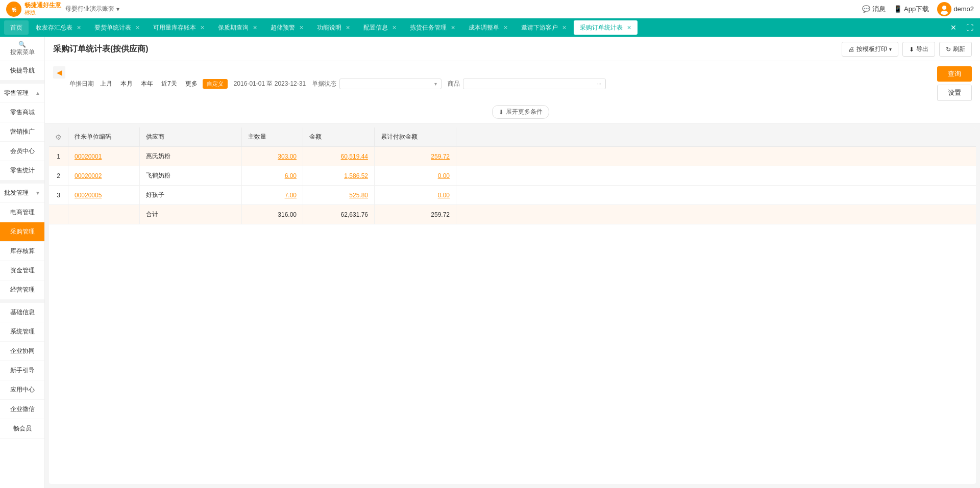  Describe the element at coordinates (954, 93) in the screenshot. I see `settings-button: 设置` at that location.